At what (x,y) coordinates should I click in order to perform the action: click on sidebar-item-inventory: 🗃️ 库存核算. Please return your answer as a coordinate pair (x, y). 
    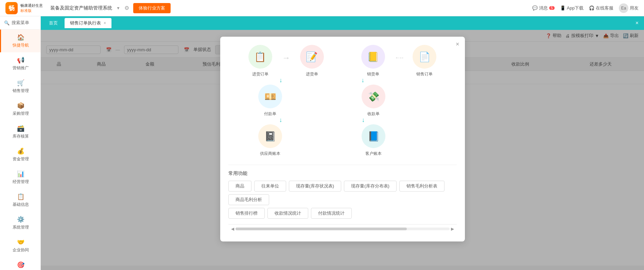
    Looking at the image, I should click on (20, 132).